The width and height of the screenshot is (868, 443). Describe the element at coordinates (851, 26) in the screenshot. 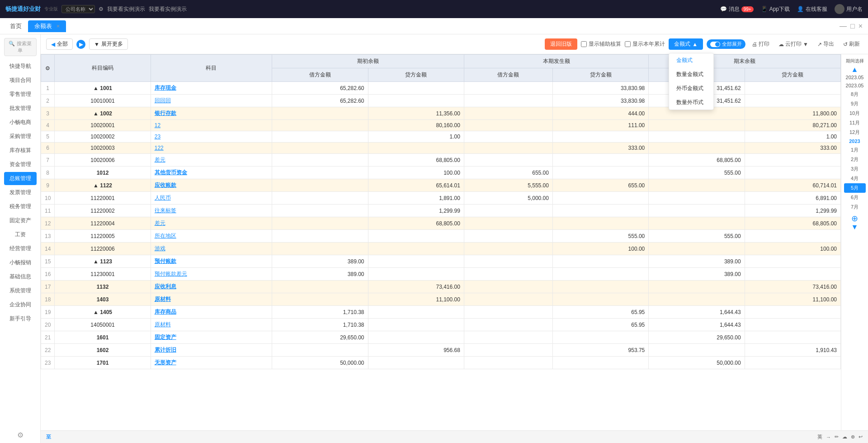

I see `window-close-button: — □ ×` at that location.